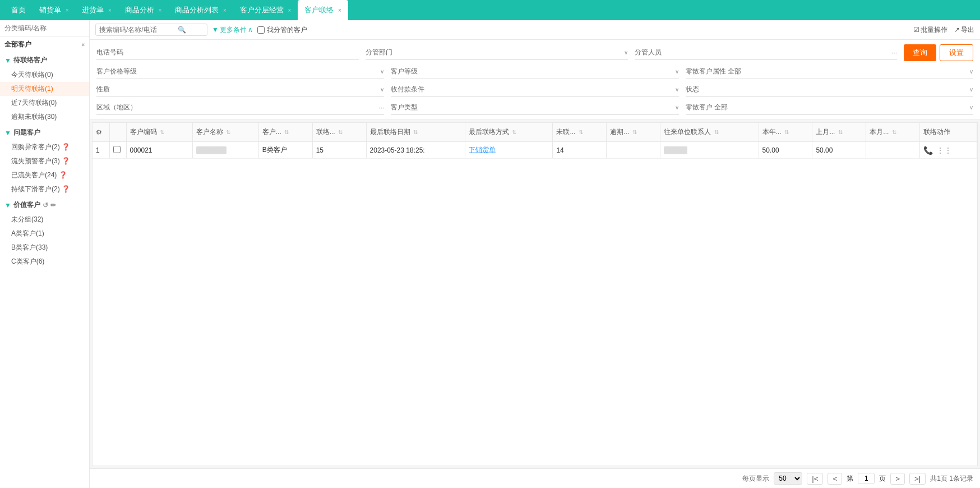 This screenshot has height=488, width=980. I want to click on all-customers-label: 全部客户, so click(18, 45).